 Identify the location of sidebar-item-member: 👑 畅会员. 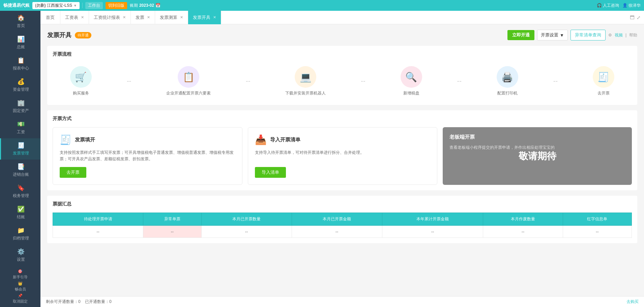
(20, 287).